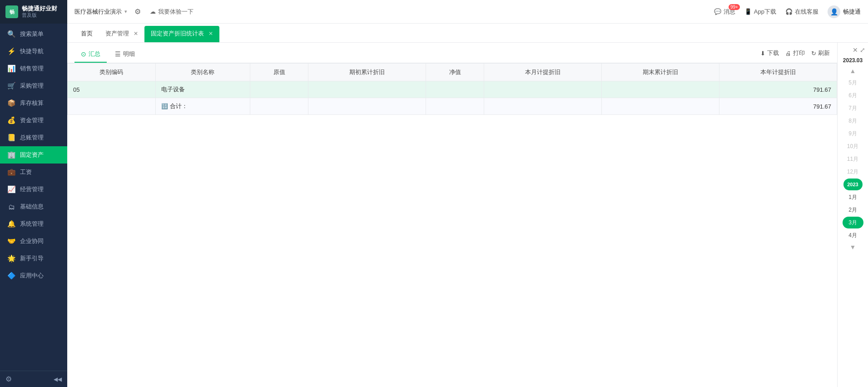 The image size is (868, 387). What do you see at coordinates (32, 34) in the screenshot?
I see `nav-label-search: 搜索菜单` at bounding box center [32, 34].